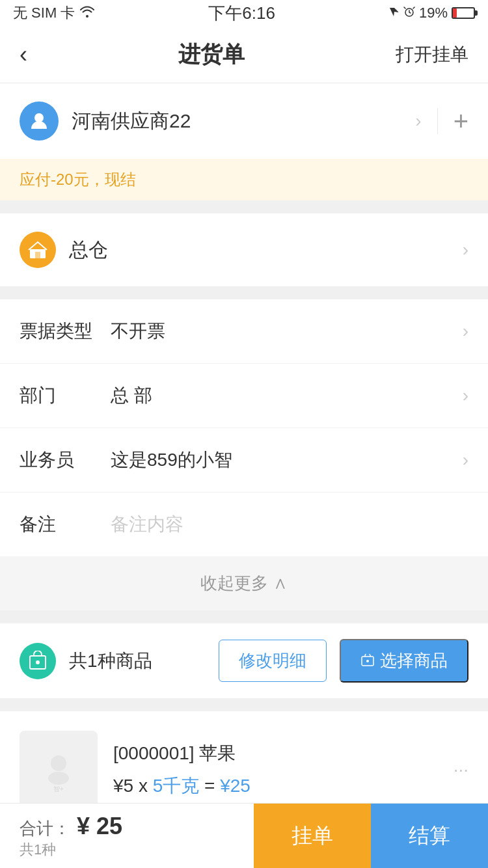  What do you see at coordinates (466, 396) in the screenshot?
I see `dept-chevron-icon: ›` at bounding box center [466, 396].